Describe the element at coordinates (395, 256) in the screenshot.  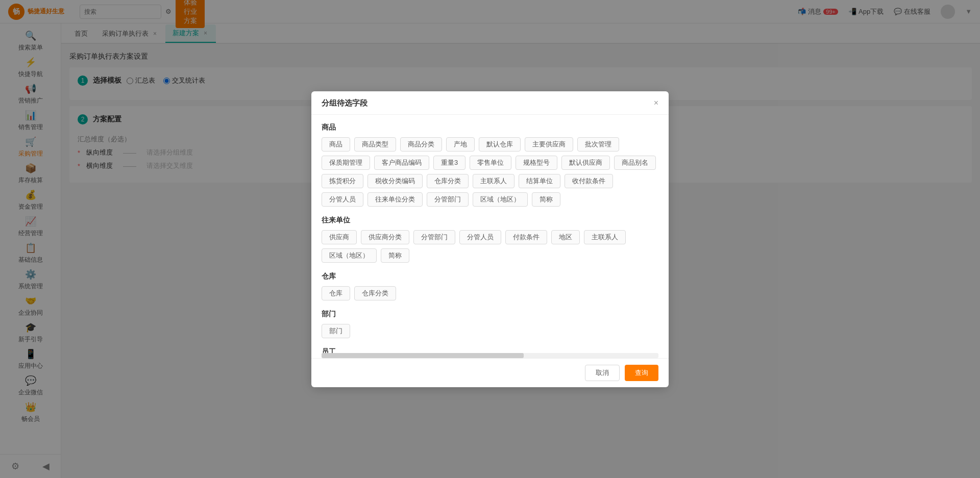
I see `field-tag-1-8: 简称` at that location.